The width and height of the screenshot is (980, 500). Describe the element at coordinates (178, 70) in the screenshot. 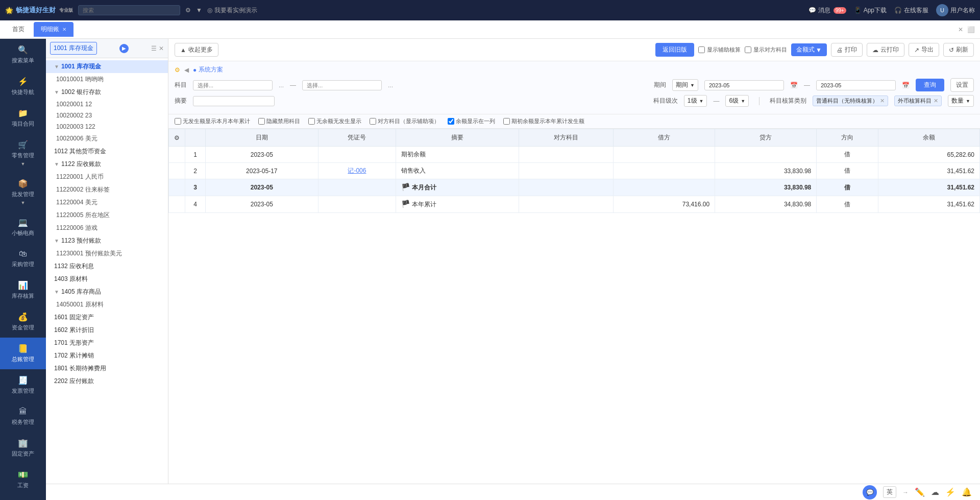

I see `scheme-settings-btn: ⚙` at that location.